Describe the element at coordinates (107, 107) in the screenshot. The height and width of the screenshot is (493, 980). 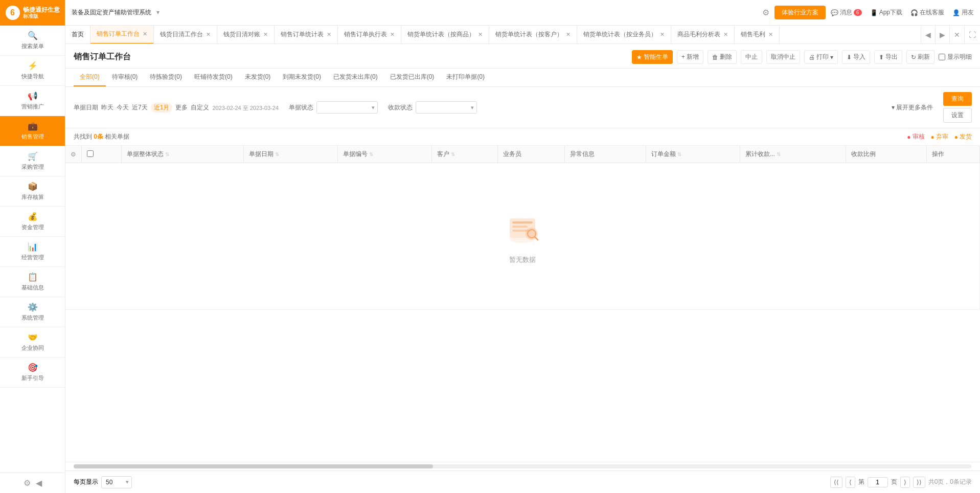
I see `date-shortcut-yesterday: 昨天` at that location.